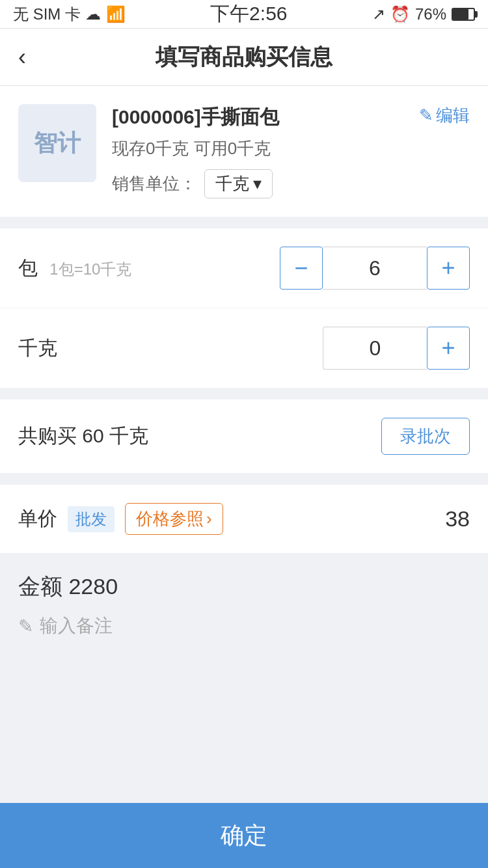 Image resolution: width=488 pixels, height=868 pixels. I want to click on pencil-icon: ✎, so click(26, 626).